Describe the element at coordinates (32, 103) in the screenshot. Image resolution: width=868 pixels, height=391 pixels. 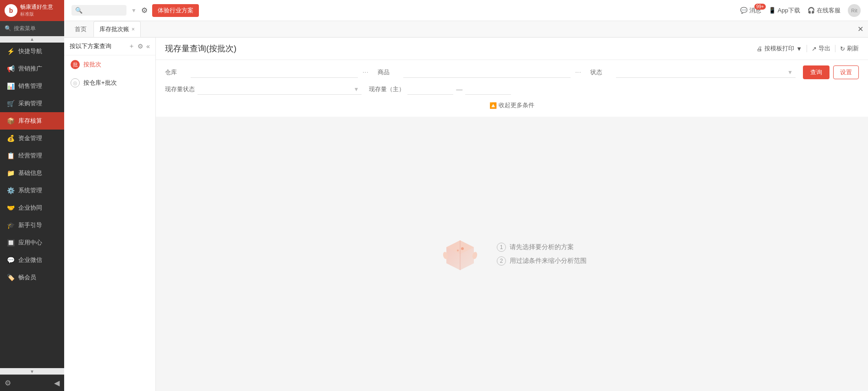
I see `sidebar-item-purchase: 🛒 采购管理` at that location.